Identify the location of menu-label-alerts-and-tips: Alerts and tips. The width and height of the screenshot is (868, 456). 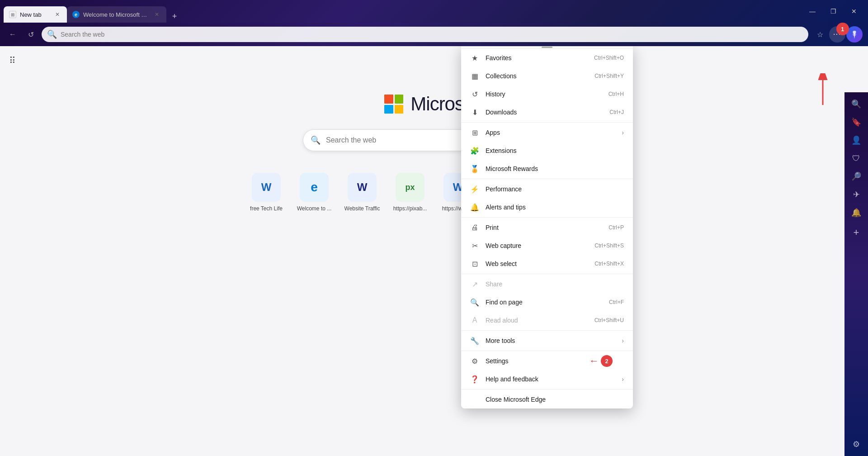
(555, 207).